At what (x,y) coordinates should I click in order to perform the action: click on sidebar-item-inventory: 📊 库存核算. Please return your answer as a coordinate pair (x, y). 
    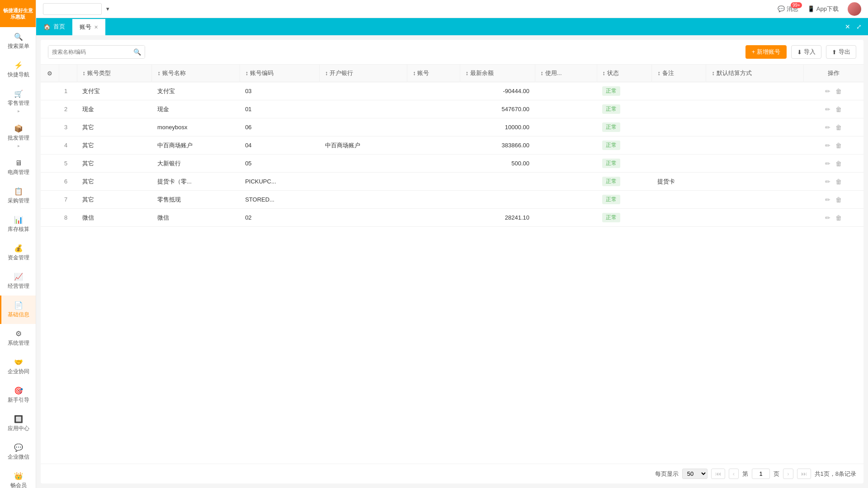
    Looking at the image, I should click on (18, 224).